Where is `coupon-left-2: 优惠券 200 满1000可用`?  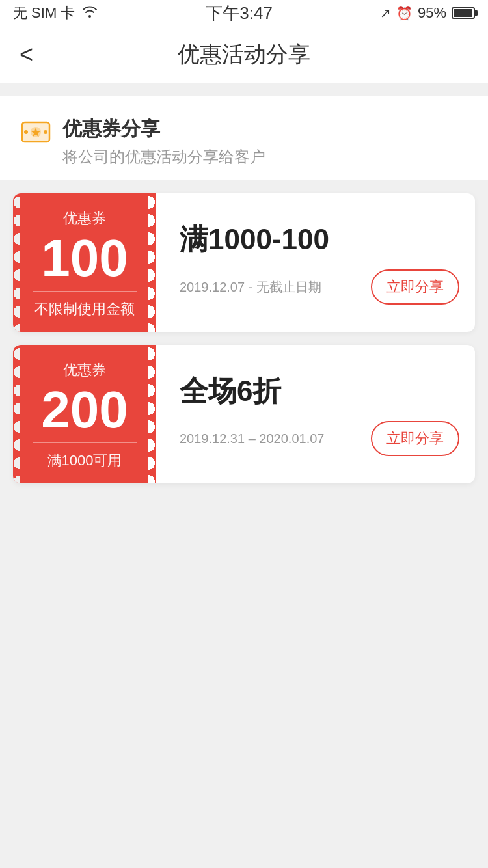 coupon-left-2: 优惠券 200 满1000可用 is located at coordinates (85, 414).